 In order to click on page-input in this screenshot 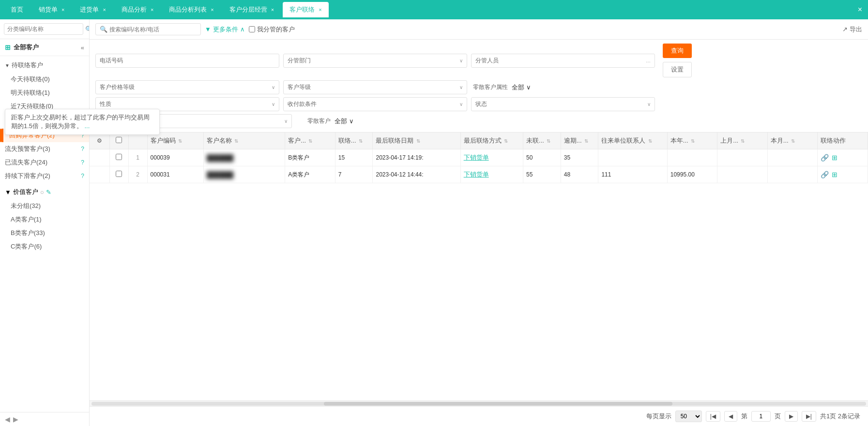, I will do `click(761, 416)`.